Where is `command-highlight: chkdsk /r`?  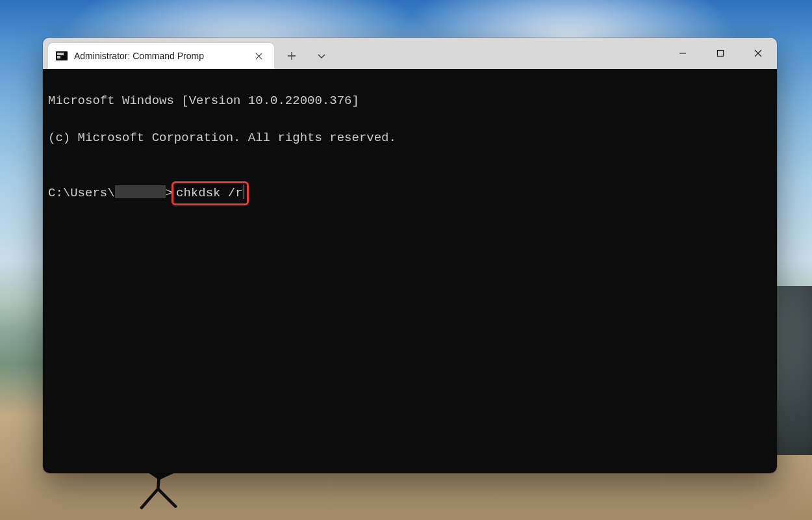
command-highlight: chkdsk /r is located at coordinates (210, 194).